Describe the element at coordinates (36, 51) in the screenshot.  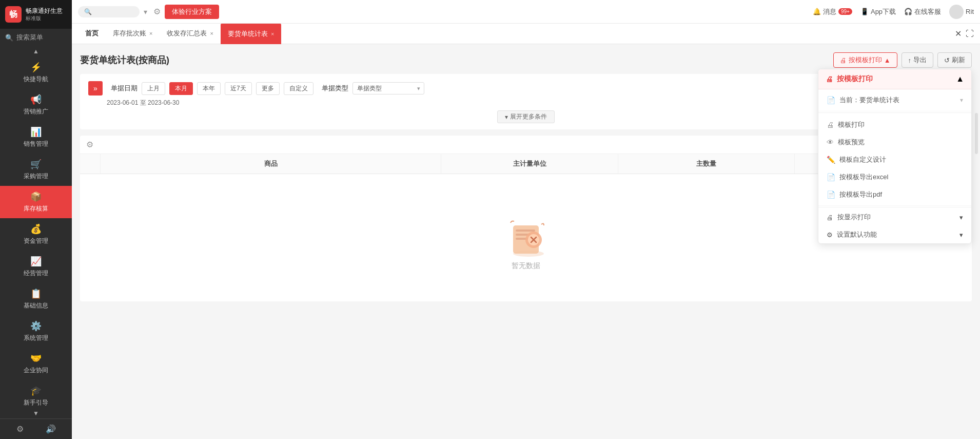
I see `scroll-up-icon: ▲` at that location.